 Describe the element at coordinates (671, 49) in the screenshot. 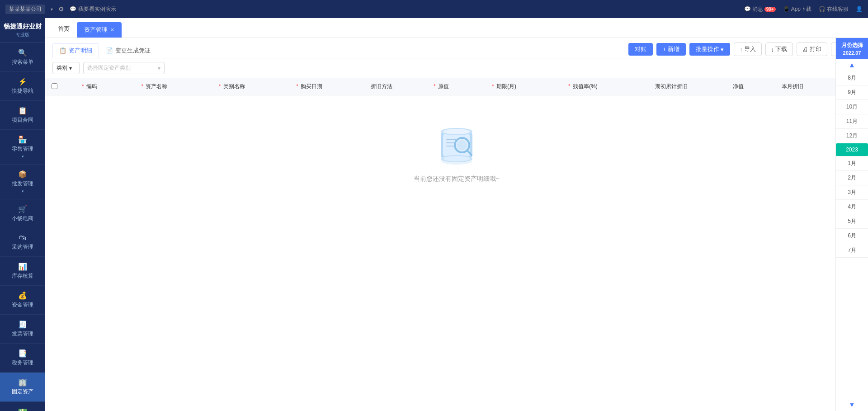

I see `add-button: + 新增` at that location.